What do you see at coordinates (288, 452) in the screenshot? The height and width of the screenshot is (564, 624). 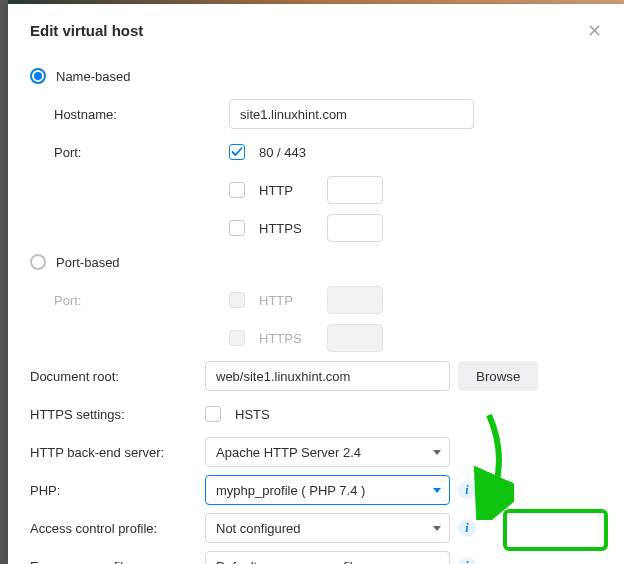 I see `backend-value: Apache HTTP Server 2.4` at bounding box center [288, 452].